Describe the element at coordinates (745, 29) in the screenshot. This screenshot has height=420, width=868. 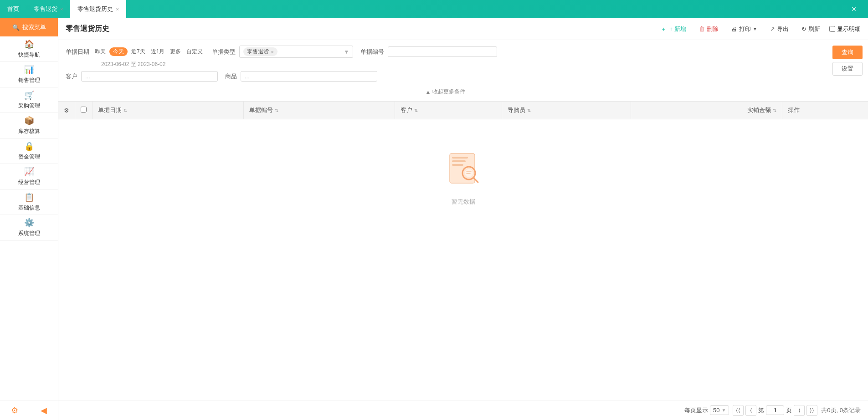
I see `print-button: 🖨 打印 ▼` at that location.